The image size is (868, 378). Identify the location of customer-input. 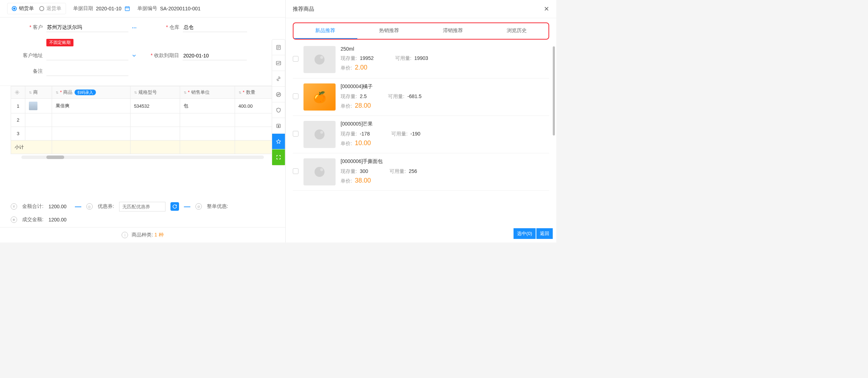
(87, 28).